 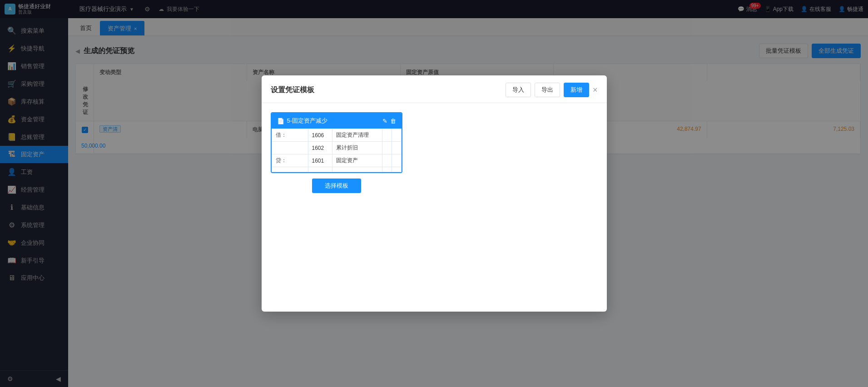 I want to click on template-name: 5-固定资产减少, so click(x=308, y=121).